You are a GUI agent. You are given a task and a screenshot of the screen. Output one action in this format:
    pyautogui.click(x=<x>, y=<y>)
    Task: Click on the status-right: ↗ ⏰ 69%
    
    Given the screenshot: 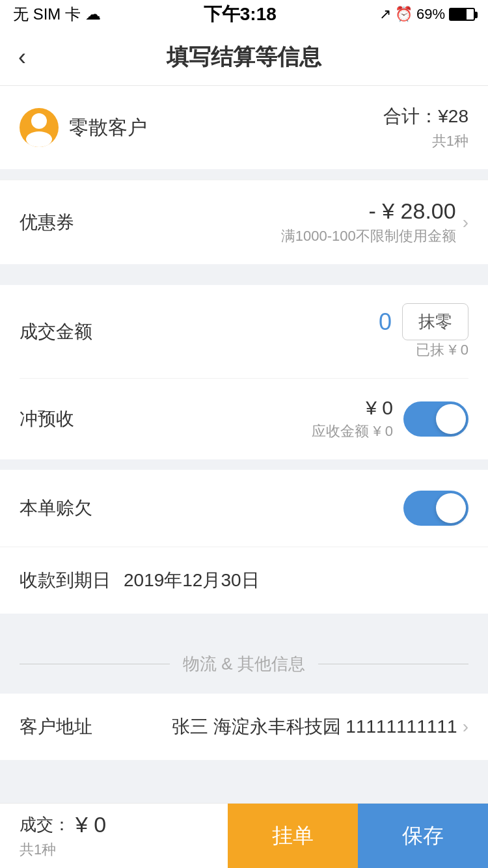 What is the action you would take?
    pyautogui.click(x=427, y=14)
    